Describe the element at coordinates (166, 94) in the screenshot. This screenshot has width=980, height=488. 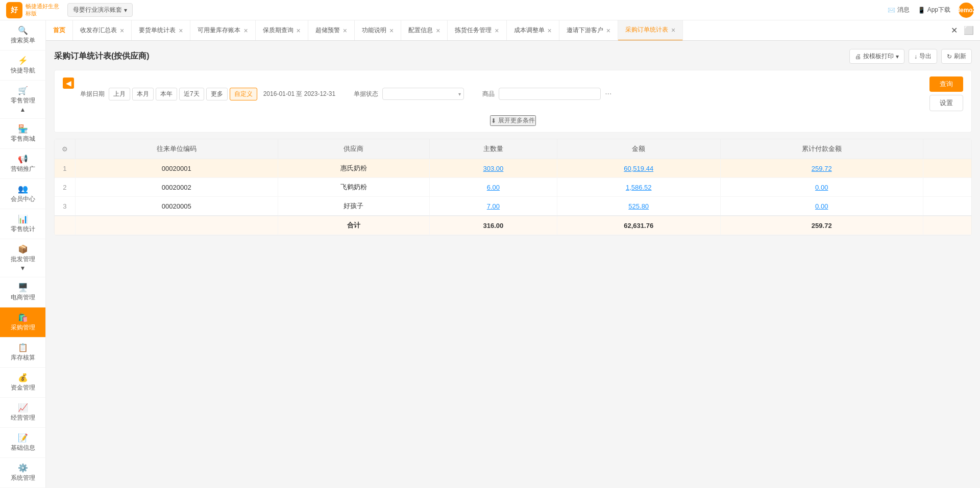
I see `this-year-btn: 本年` at that location.